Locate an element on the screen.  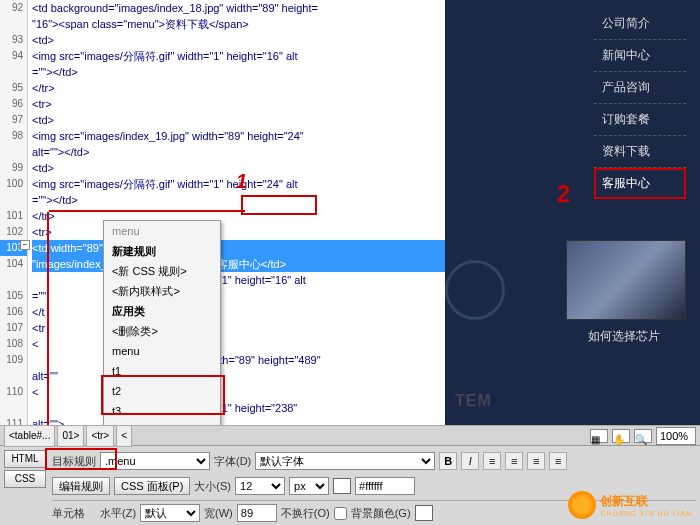
color-input is located at coordinates (385, 486).